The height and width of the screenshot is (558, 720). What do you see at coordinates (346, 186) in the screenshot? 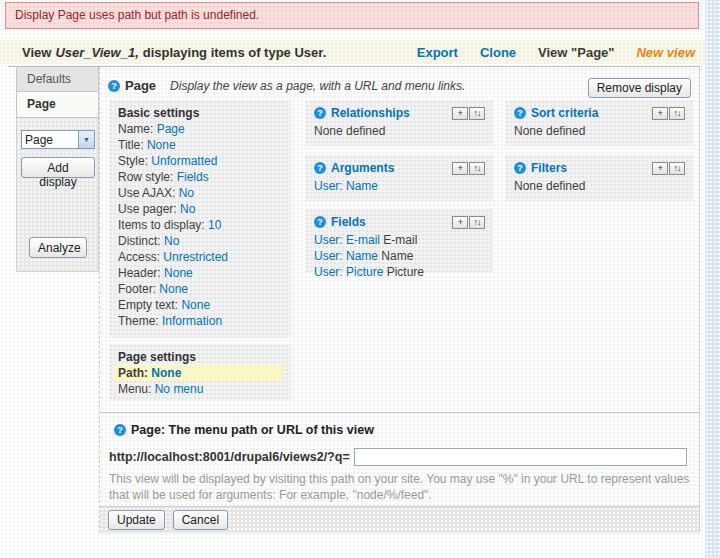
I see `argument-link: User: Name` at bounding box center [346, 186].